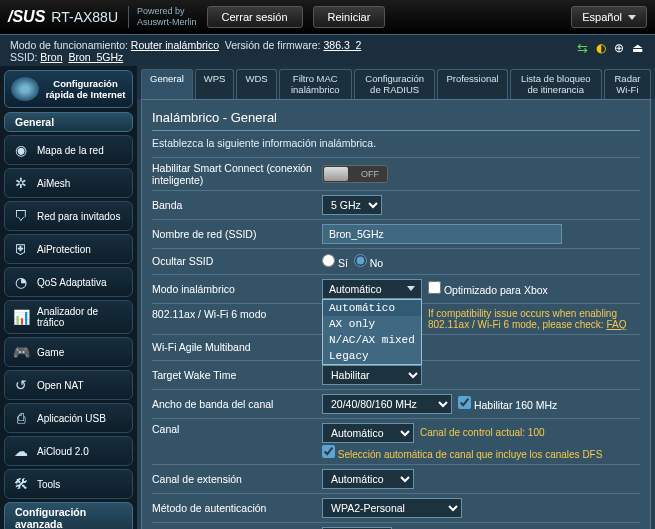 The width and height of the screenshot is (655, 529). I want to click on ssid-input, so click(442, 234).